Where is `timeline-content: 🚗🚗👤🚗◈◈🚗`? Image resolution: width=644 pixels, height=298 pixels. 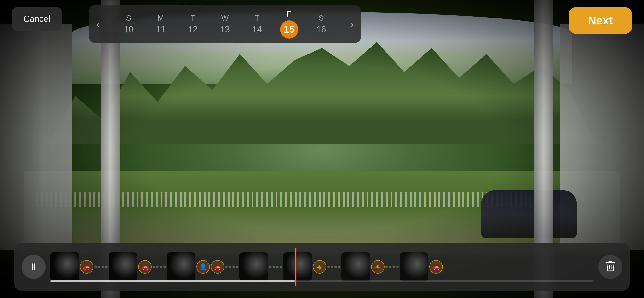
timeline-content: 🚗🚗👤🚗◈◈🚗 is located at coordinates (322, 267).